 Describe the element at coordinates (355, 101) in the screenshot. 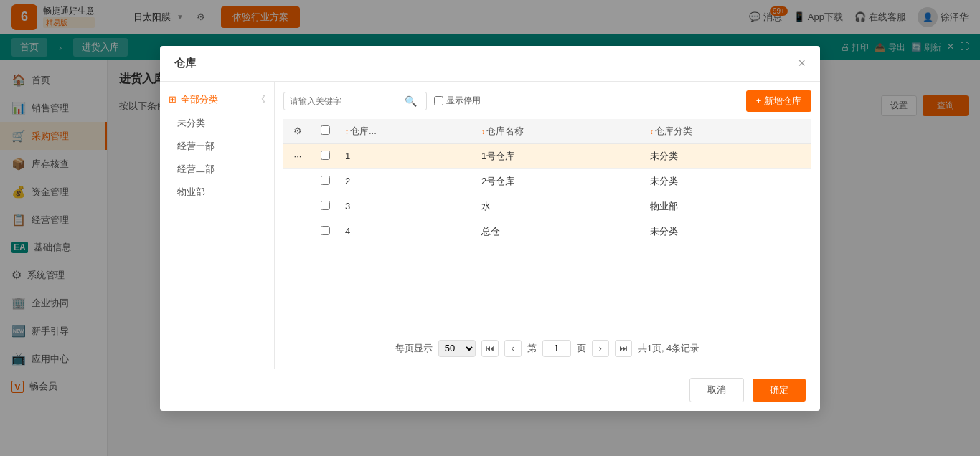

I see `search-box: 🔍` at that location.